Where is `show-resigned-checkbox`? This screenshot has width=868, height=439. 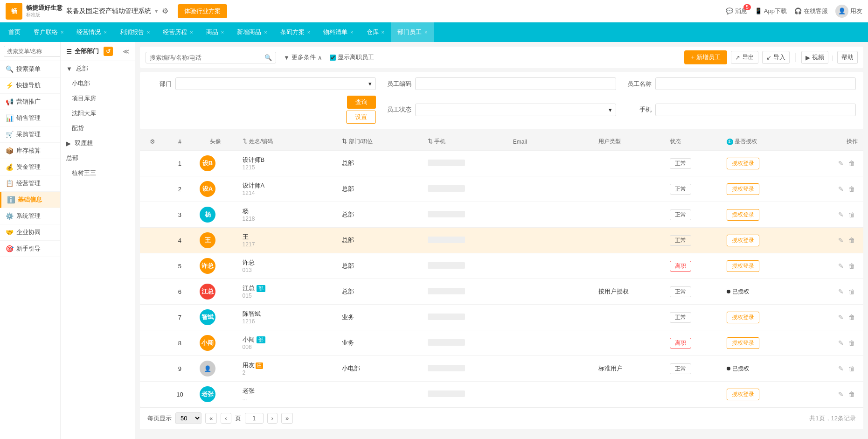 show-resigned-checkbox is located at coordinates (333, 58).